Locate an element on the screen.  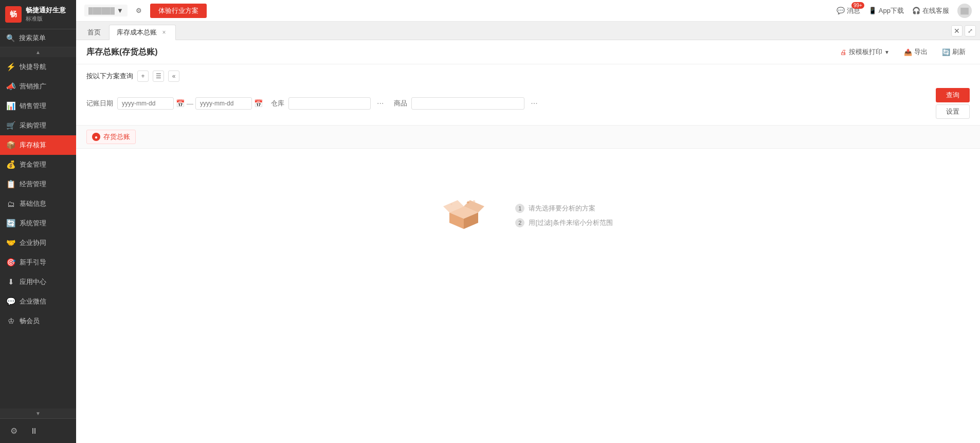
sidebar-logo: 畅 畅捷通好生意 标准版 is located at coordinates (38, 14).